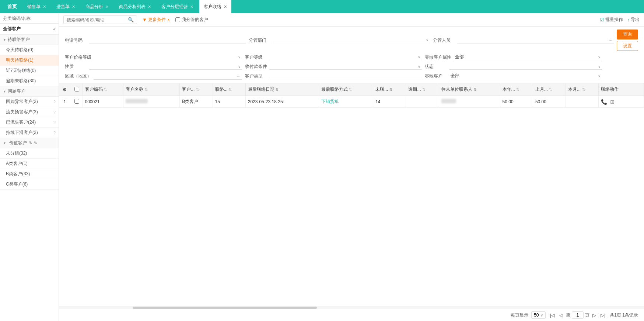 The width and height of the screenshot is (644, 321). I want to click on filter-cell-retail-customer: 零散客户 全部 ∨, so click(514, 76).